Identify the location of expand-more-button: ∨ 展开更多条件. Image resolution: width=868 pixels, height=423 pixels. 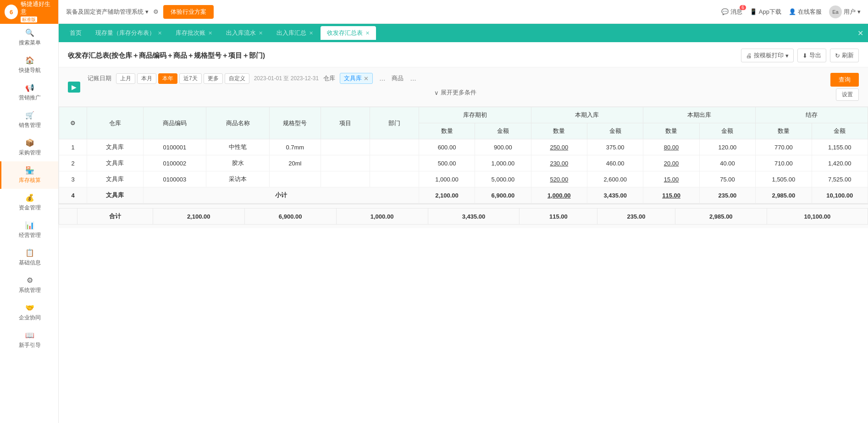
(455, 93).